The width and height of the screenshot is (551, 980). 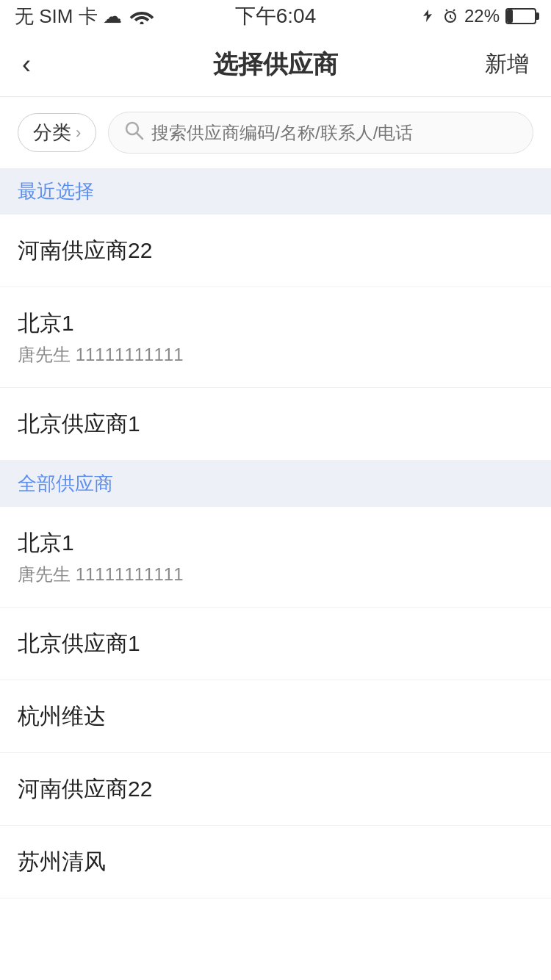 I want to click on search-box, so click(x=320, y=132).